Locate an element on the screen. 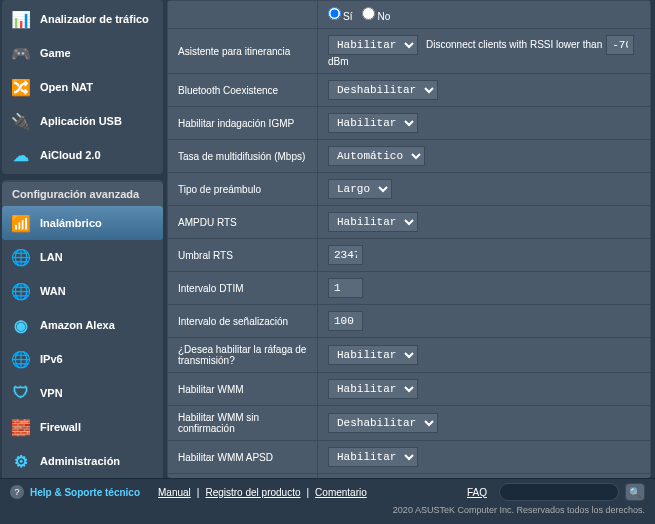 Image resolution: width=655 pixels, height=524 pixels. sidebar-item-firewall: 🧱Firewall is located at coordinates (82, 427).